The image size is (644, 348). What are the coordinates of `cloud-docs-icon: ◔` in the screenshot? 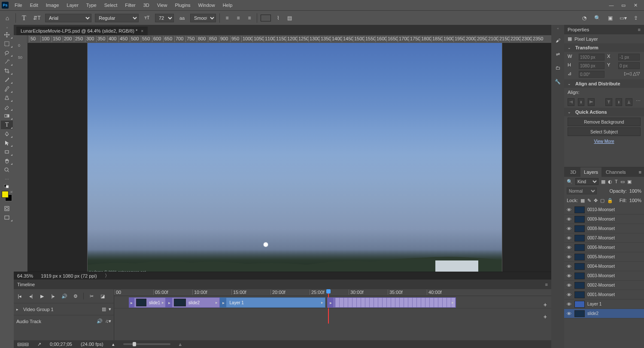 It's located at (584, 18).